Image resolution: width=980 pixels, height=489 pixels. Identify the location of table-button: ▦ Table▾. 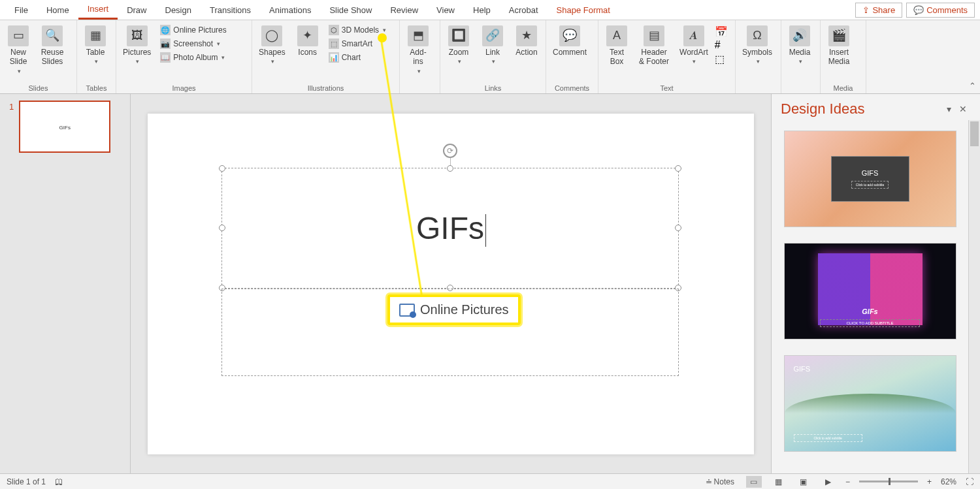
(95, 44).